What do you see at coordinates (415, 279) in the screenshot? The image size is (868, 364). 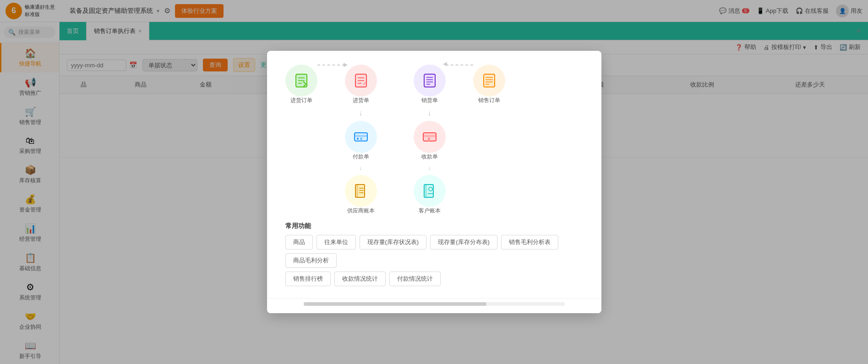 I see `common-btn-payment-stats: 付款情况统计` at bounding box center [415, 279].